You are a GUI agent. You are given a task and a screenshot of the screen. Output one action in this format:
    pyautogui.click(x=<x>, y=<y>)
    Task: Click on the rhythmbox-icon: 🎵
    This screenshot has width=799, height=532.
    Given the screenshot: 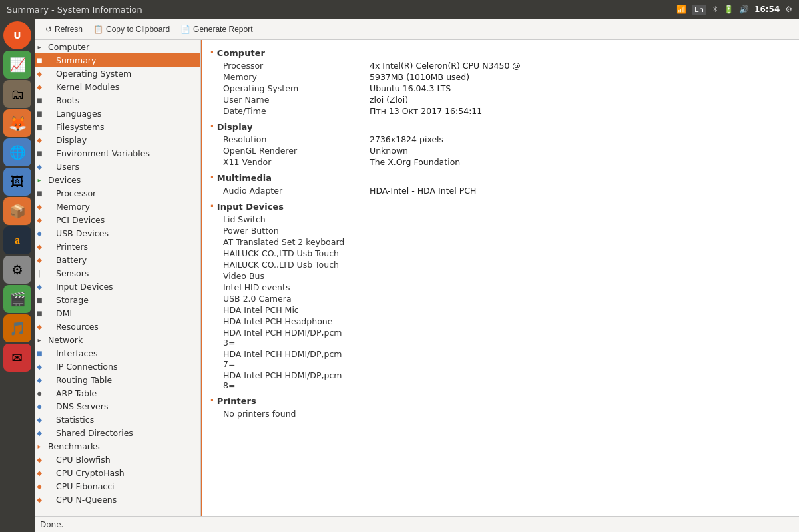 What is the action you would take?
    pyautogui.click(x=17, y=328)
    